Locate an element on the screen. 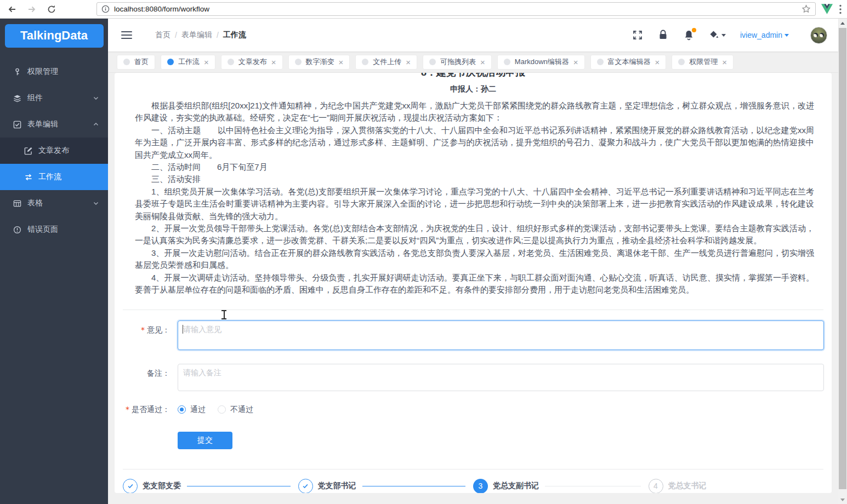 This screenshot has width=847, height=504. opinion-input is located at coordinates (501, 335).